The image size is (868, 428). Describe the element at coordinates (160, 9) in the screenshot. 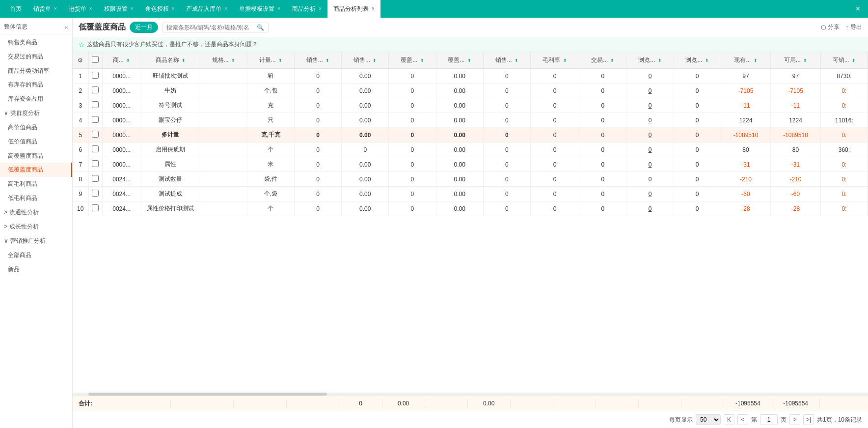

I see `nav-role: 角色授权 ×` at that location.